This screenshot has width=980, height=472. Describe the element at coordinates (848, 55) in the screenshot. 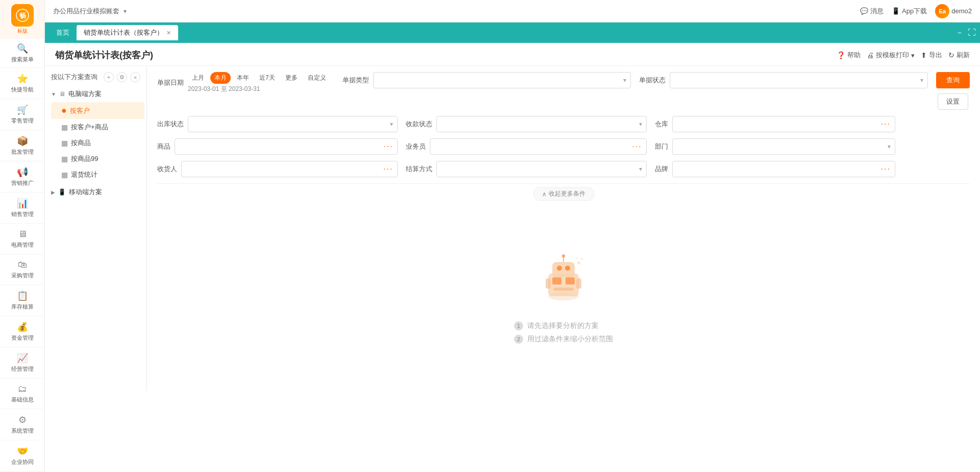

I see `help-btn: ❓ 帮助` at that location.